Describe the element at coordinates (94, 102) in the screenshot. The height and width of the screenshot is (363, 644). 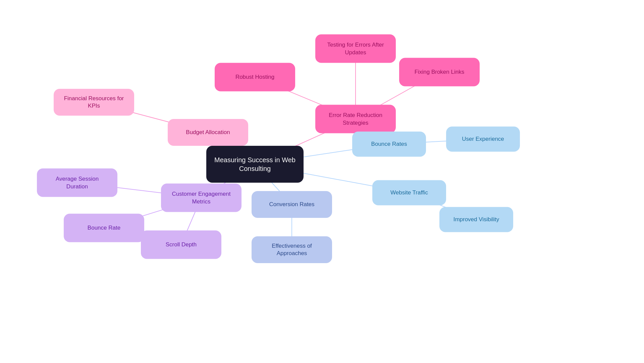
I see `node-financial: Financial Resources for KPIs` at that location.